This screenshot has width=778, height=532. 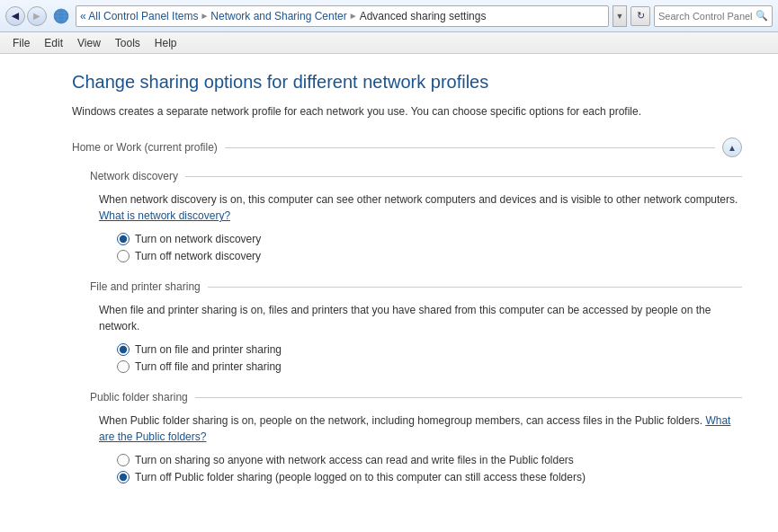 What do you see at coordinates (407, 216) in the screenshot?
I see `network-discovery-section: Network discovery When network discovery…` at bounding box center [407, 216].